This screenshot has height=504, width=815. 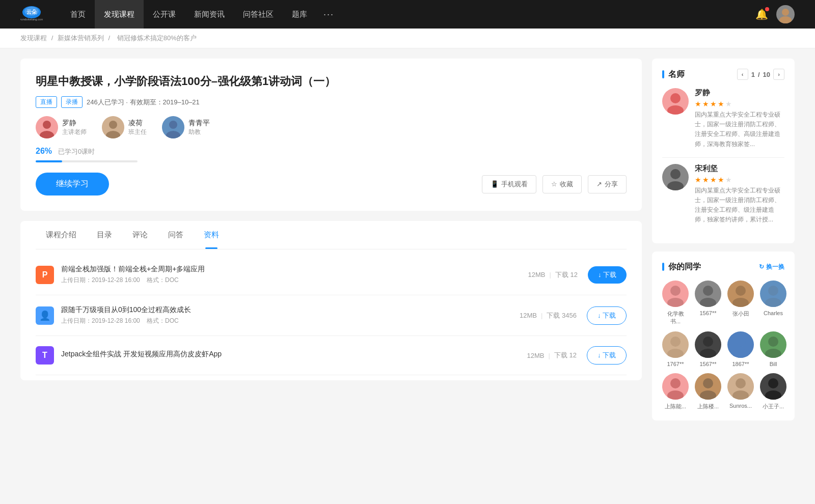 What do you see at coordinates (675, 364) in the screenshot?
I see `classmate-4-name: 1767**` at bounding box center [675, 364].